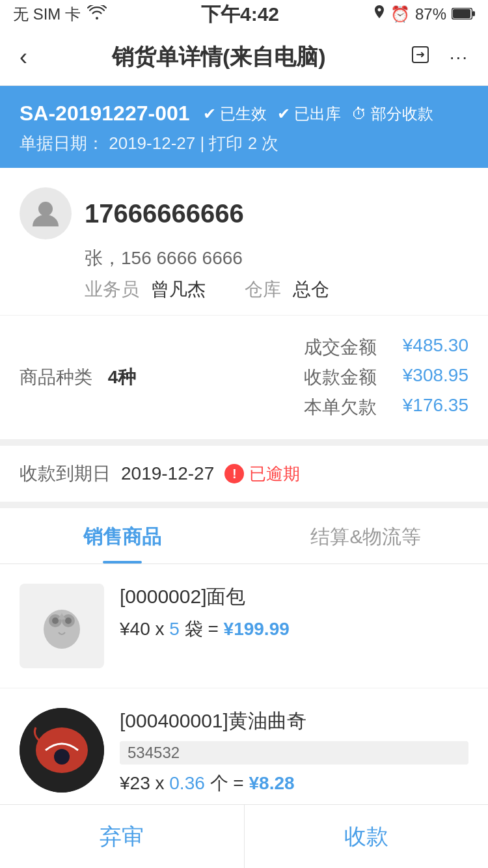 The height and width of the screenshot is (868, 488). I want to click on clock-icon: ⏱, so click(359, 114).